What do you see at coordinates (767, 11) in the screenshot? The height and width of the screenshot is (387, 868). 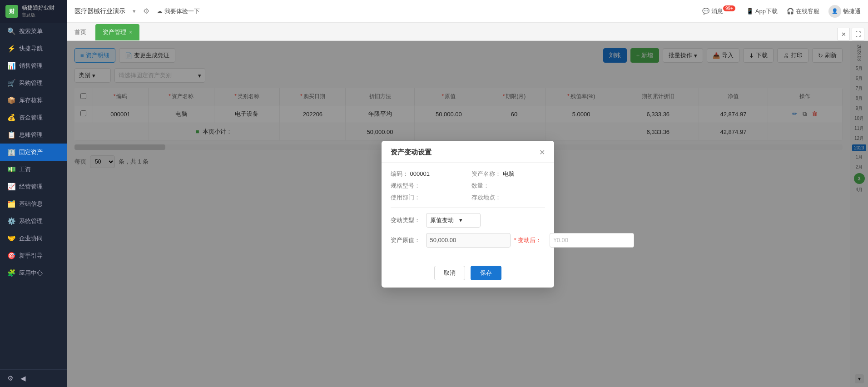 I see `download-label: App下载` at bounding box center [767, 11].